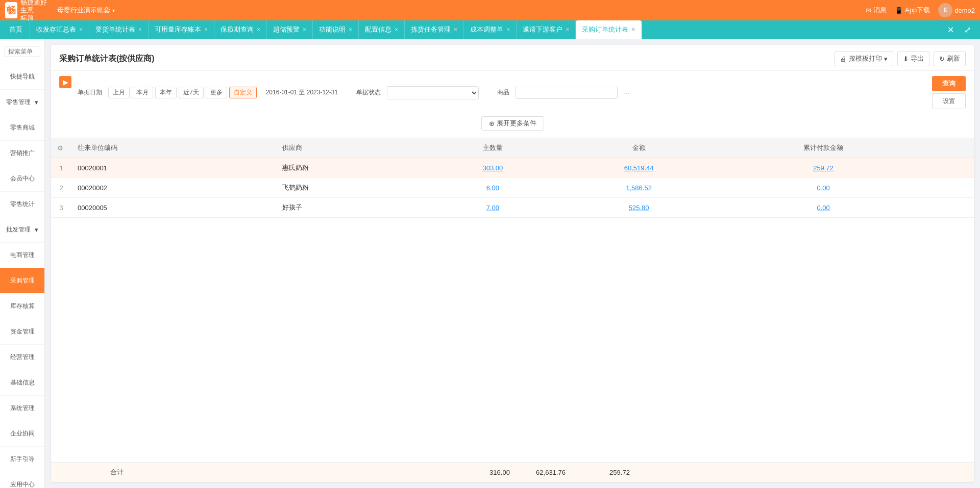 The width and height of the screenshot is (980, 488). Describe the element at coordinates (22, 480) in the screenshot. I see `sidebar-item-yingyong: 应用中心` at that location.